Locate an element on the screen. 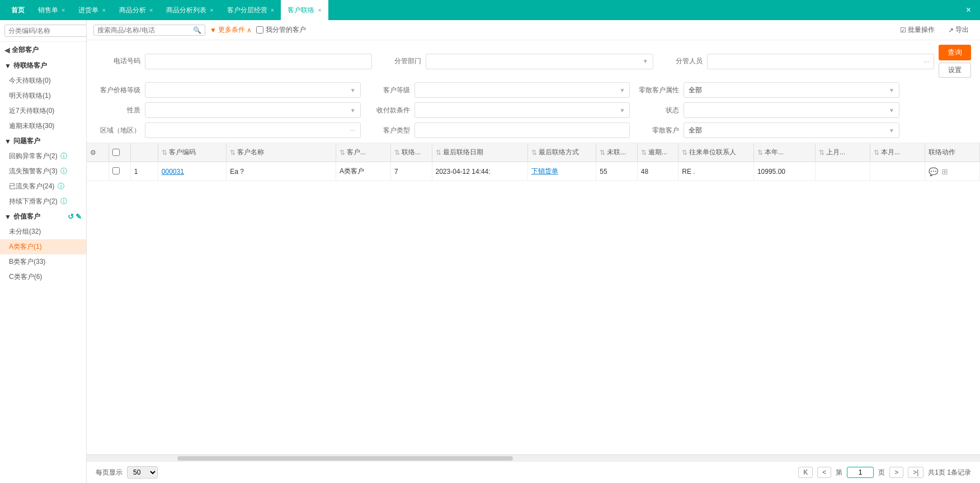 The height and width of the screenshot is (483, 980). nav-sales: 销售单 × is located at coordinates (51, 10).